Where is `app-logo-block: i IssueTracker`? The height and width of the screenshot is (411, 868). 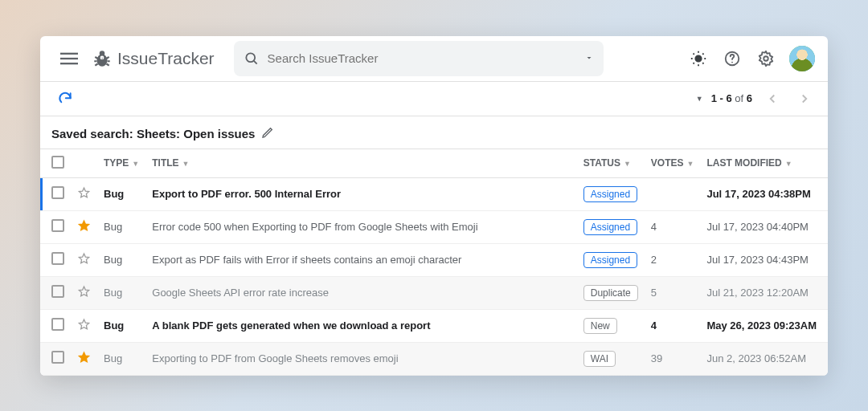
app-logo-block: i IssueTracker is located at coordinates (153, 59).